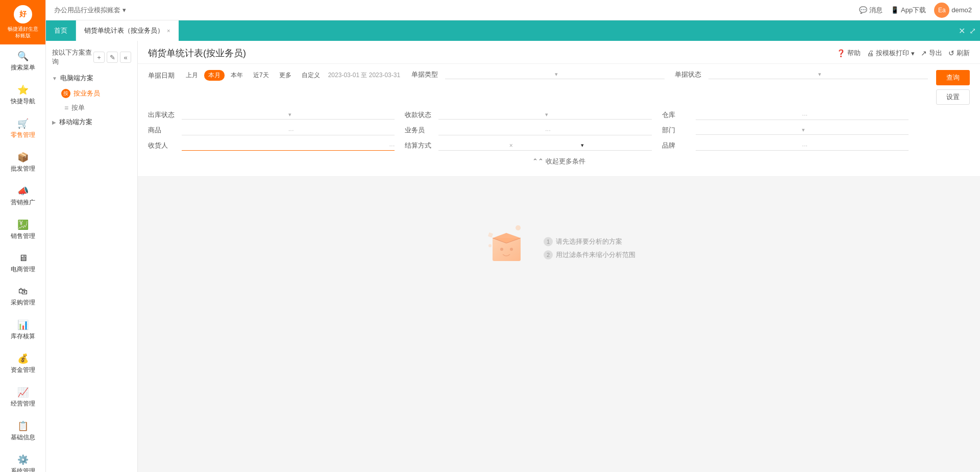 This screenshot has height=472, width=980. What do you see at coordinates (92, 122) in the screenshot?
I see `tree-group-mobile: ▶ 移动端方案` at bounding box center [92, 122].